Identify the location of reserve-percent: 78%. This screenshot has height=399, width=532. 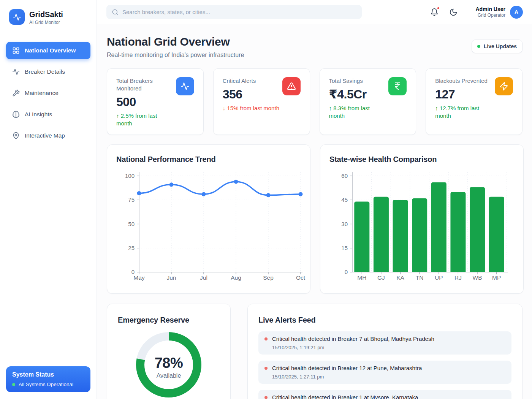
(169, 363).